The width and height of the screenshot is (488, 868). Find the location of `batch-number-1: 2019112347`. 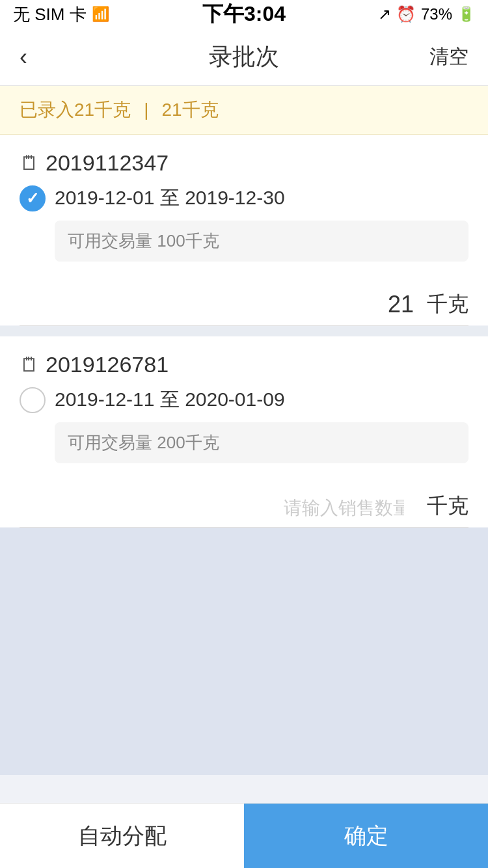

batch-number-1: 2019112347 is located at coordinates (107, 163).